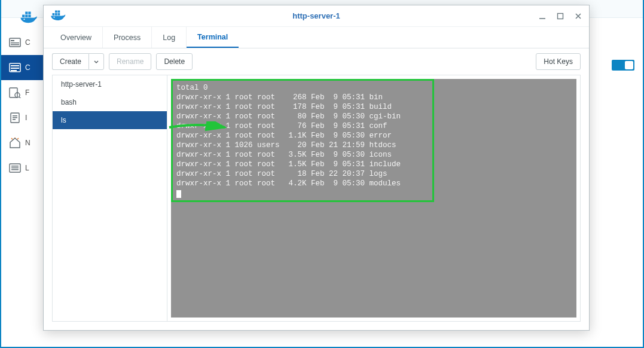 The width and height of the screenshot is (644, 348). What do you see at coordinates (558, 62) in the screenshot?
I see `hotkeys-button: Hot Keys` at bounding box center [558, 62].